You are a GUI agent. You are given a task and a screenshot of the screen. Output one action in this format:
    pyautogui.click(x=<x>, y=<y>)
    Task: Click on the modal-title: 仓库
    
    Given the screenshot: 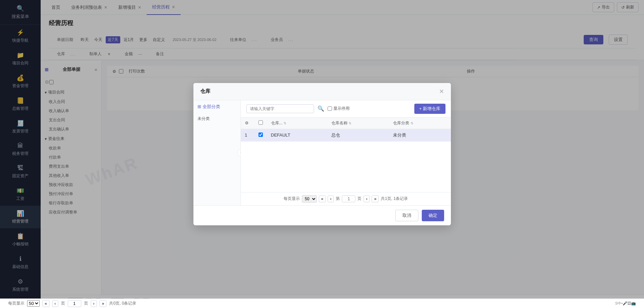 What is the action you would take?
    pyautogui.click(x=205, y=91)
    